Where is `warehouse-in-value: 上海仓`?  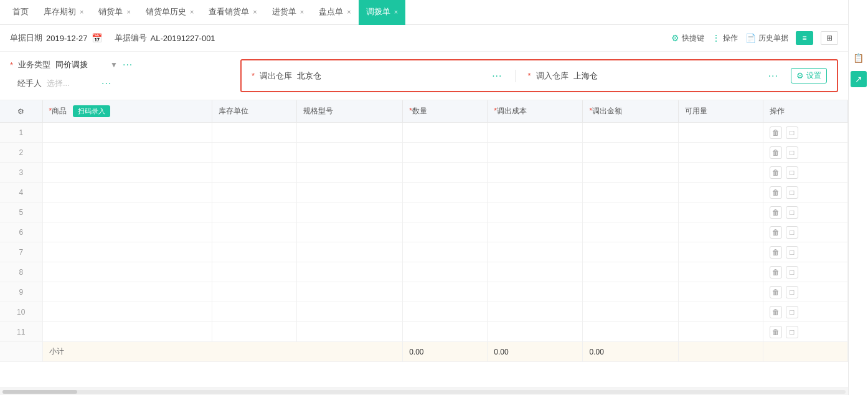
warehouse-in-value: 上海仓 is located at coordinates (598, 76).